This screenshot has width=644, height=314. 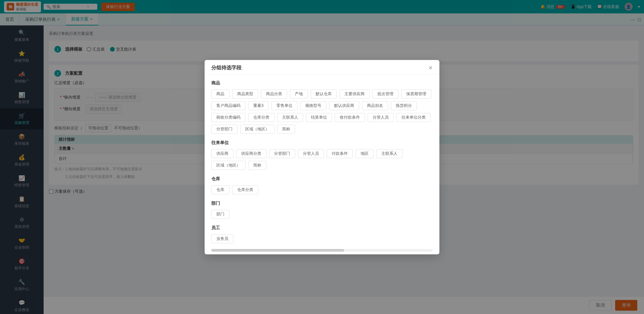 I want to click on field-spec-model: 规格型号, so click(x=313, y=106).